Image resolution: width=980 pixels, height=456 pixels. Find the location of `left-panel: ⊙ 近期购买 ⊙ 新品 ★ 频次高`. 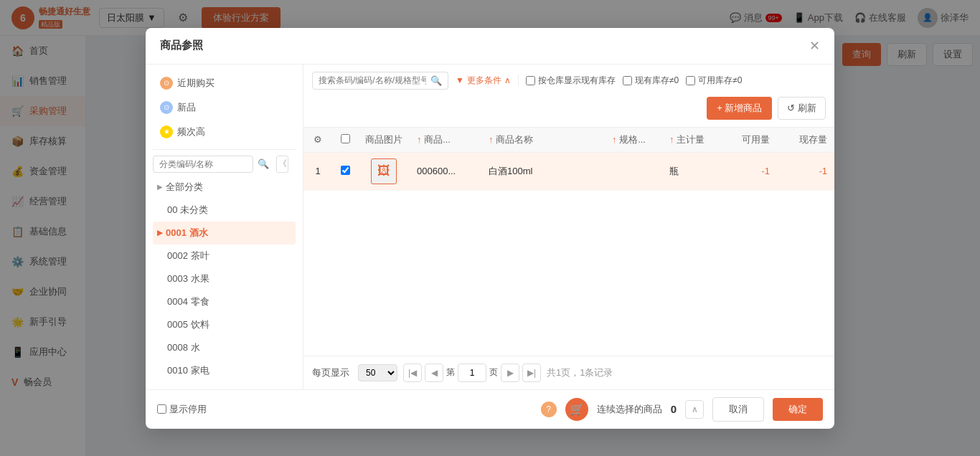

left-panel: ⊙ 近期购买 ⊙ 新品 ★ 频次高 is located at coordinates (225, 227).